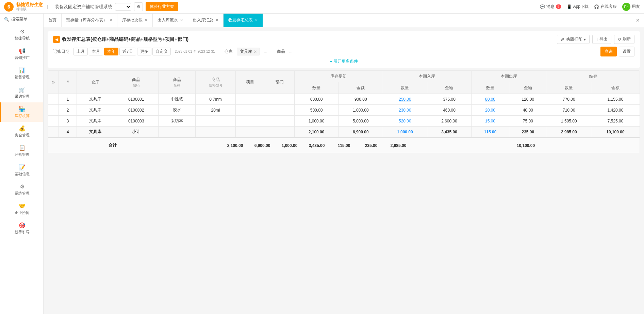 The width and height of the screenshot is (644, 314). Describe the element at coordinates (243, 20) in the screenshot. I see `tab-receive-summary: 收发存汇总表✕` at that location.